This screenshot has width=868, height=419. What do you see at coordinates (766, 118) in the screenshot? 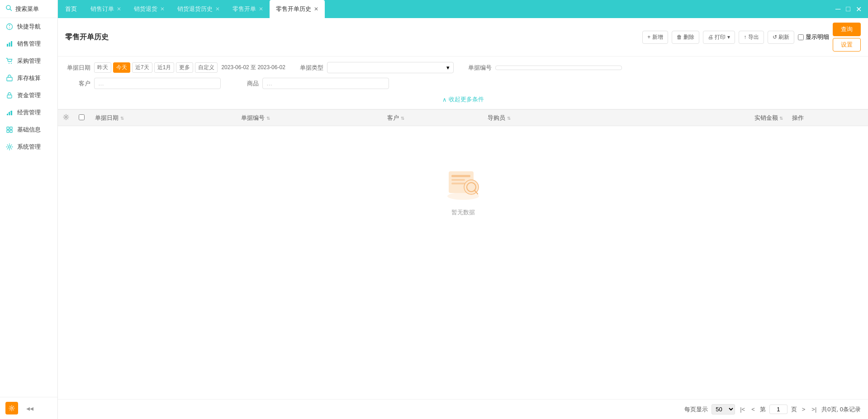
I see `th-actual-amount-label: 实销金额` at bounding box center [766, 118].